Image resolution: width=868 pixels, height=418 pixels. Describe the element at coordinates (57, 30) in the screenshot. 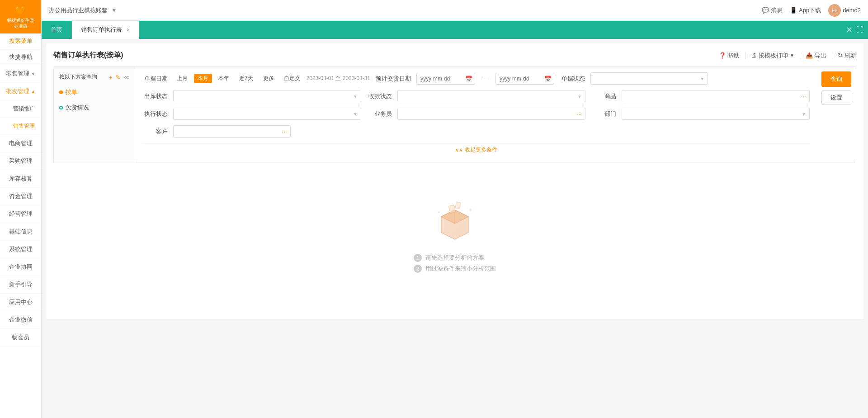

I see `tab-home: 首页` at that location.